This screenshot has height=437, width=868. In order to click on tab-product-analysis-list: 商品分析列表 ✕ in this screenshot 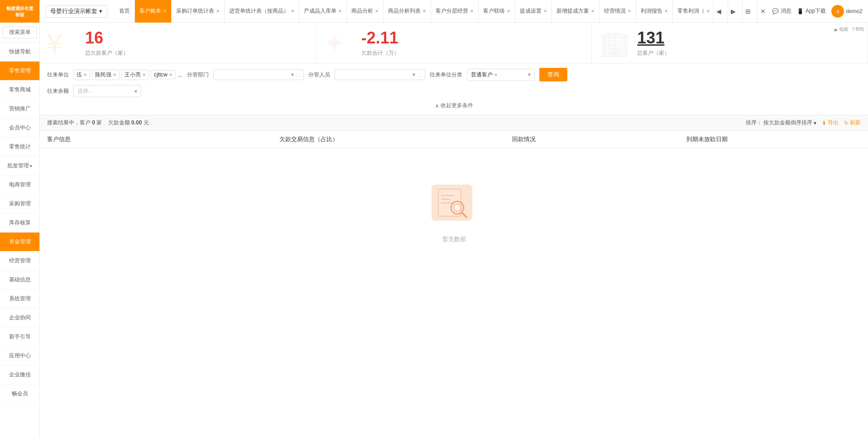, I will do `click(408, 11)`.